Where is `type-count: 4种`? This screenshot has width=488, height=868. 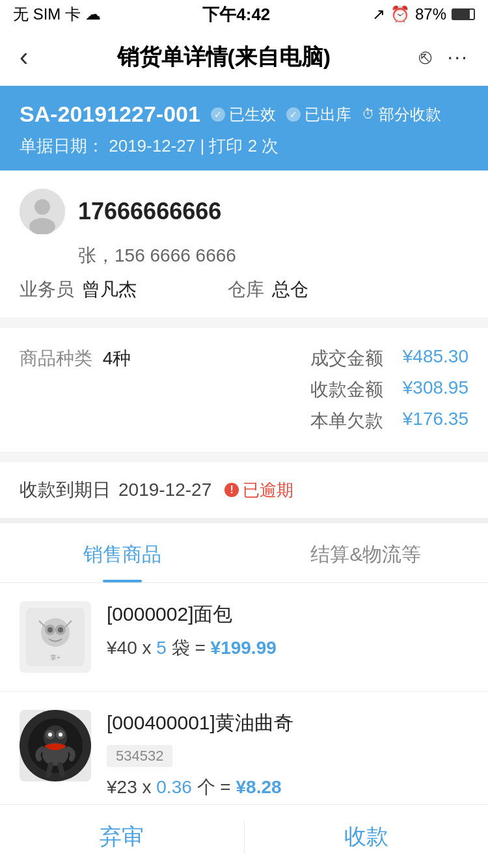 type-count: 4种 is located at coordinates (117, 358).